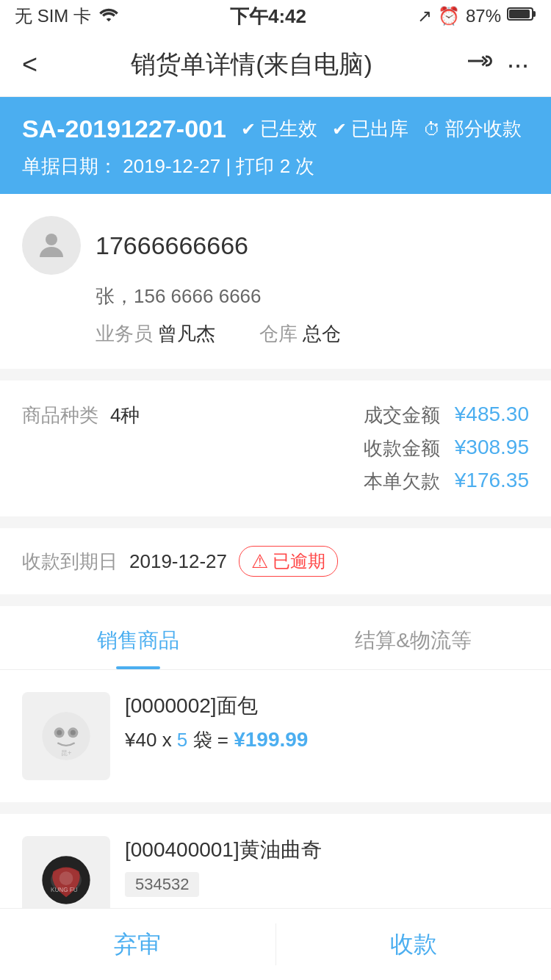  I want to click on status-time: 下午4:42, so click(268, 16).